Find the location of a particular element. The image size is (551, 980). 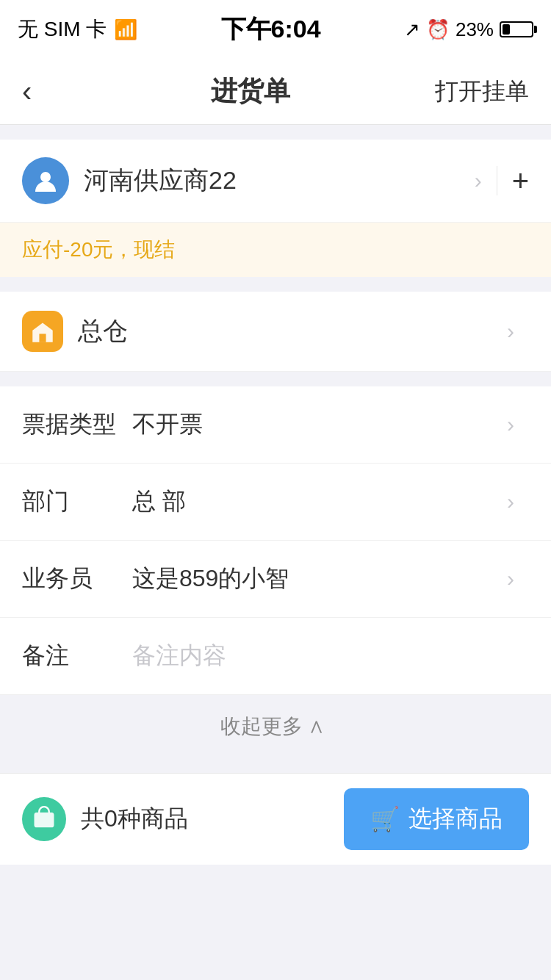

warehouse-chevron-icon: › is located at coordinates (511, 331).